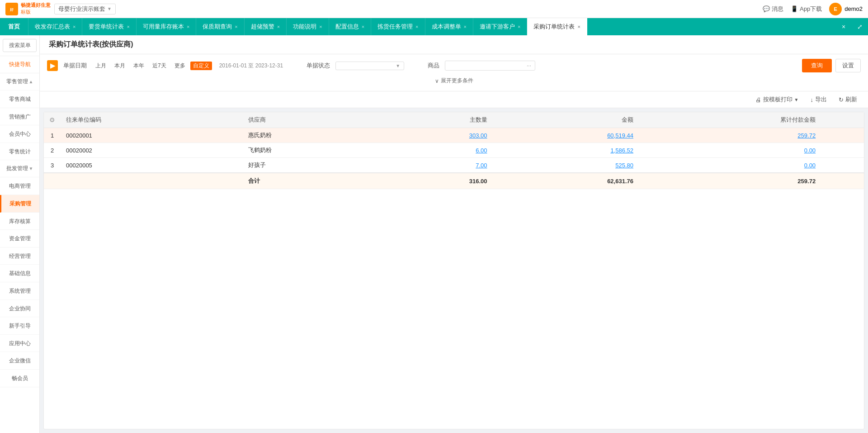 The image size is (868, 433). Describe the element at coordinates (266, 27) in the screenshot. I see `tab-chaochuyujing: 超储预警 ×` at that location.